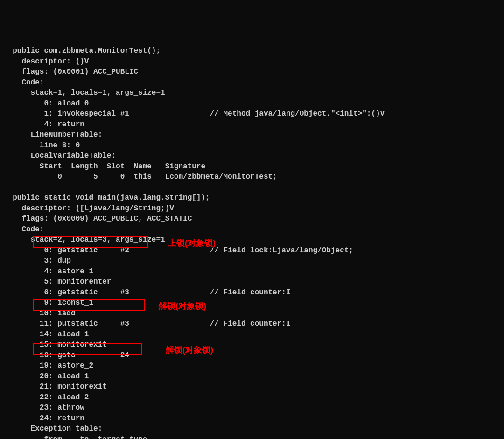  Describe the element at coordinates (254, 188) in the screenshot. I see `code-line` at that location.